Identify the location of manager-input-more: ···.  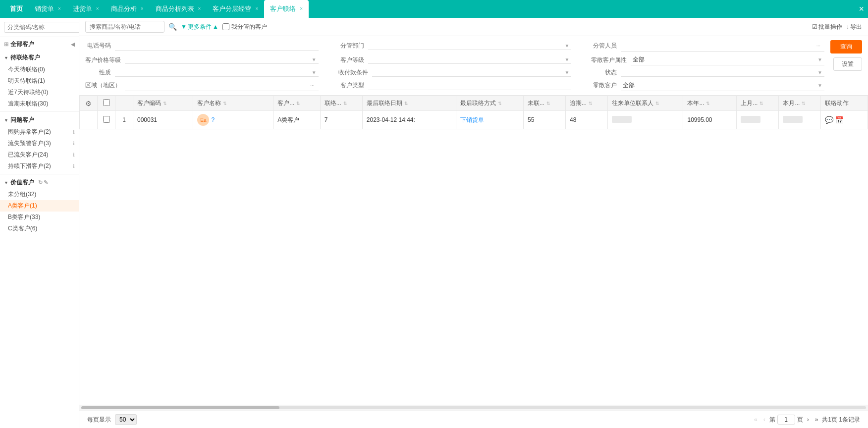
(722, 46).